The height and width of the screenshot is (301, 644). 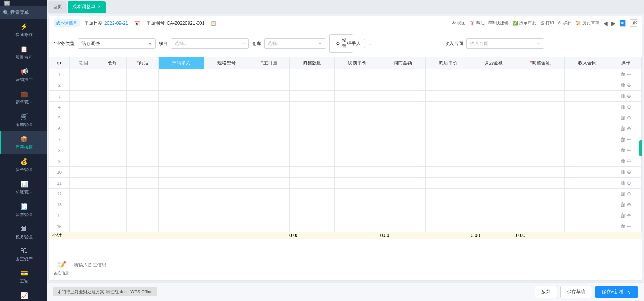 What do you see at coordinates (477, 23) in the screenshot?
I see `action-help: ❓ 帮助` at bounding box center [477, 23].